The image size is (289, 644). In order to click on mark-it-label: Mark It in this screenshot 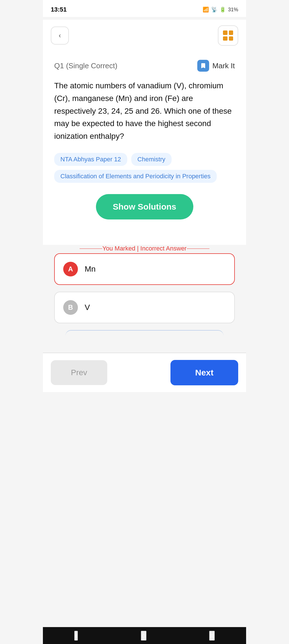, I will do `click(224, 66)`.